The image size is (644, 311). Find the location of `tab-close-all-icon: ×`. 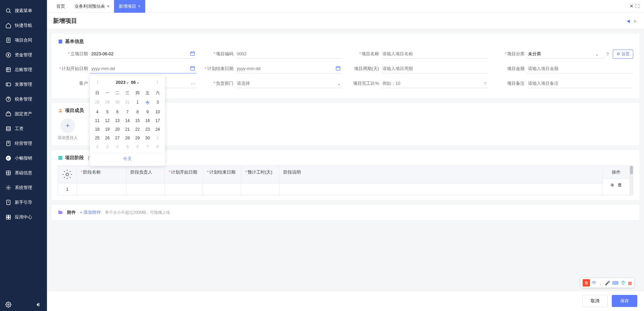

tab-close-all-icon: × is located at coordinates (631, 6).